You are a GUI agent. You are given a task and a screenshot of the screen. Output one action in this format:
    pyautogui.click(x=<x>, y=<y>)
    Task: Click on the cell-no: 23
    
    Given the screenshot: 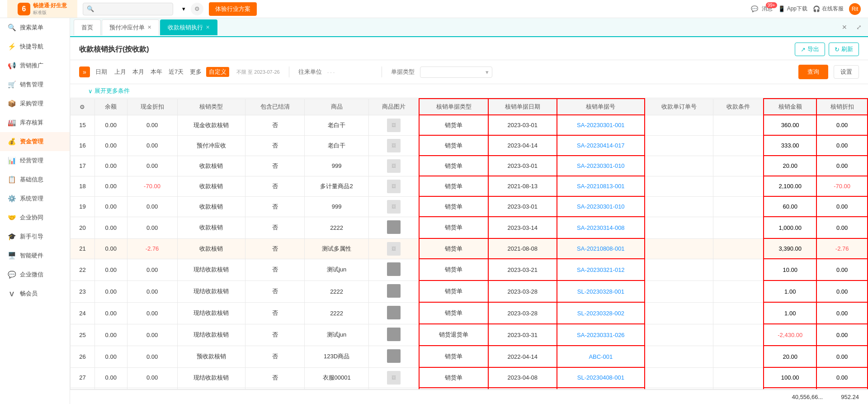 What is the action you would take?
    pyautogui.click(x=83, y=291)
    